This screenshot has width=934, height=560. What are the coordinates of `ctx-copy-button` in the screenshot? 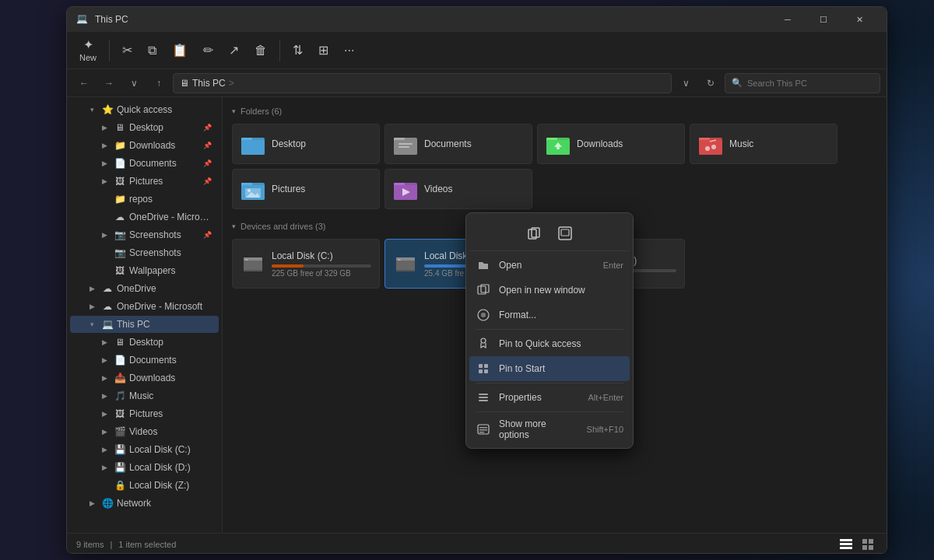 It's located at (534, 233).